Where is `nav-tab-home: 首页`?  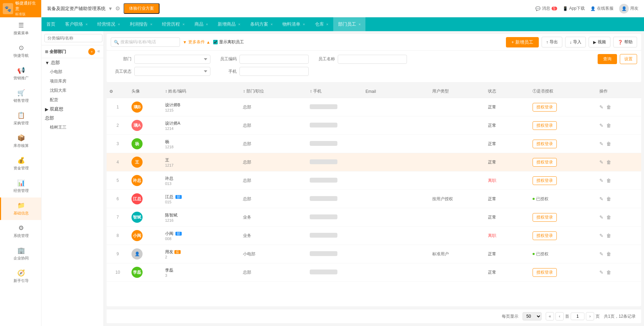 nav-tab-home: 首页 is located at coordinates (51, 24).